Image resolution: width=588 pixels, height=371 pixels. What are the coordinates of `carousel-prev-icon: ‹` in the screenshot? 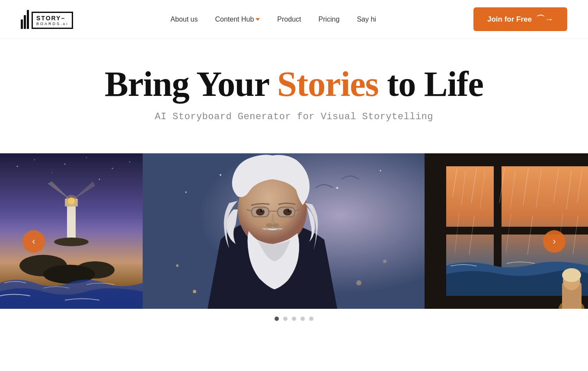 It's located at (34, 241).